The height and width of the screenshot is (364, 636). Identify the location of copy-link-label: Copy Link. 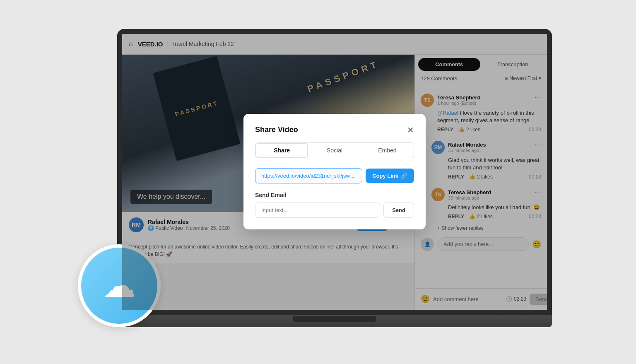
(385, 176).